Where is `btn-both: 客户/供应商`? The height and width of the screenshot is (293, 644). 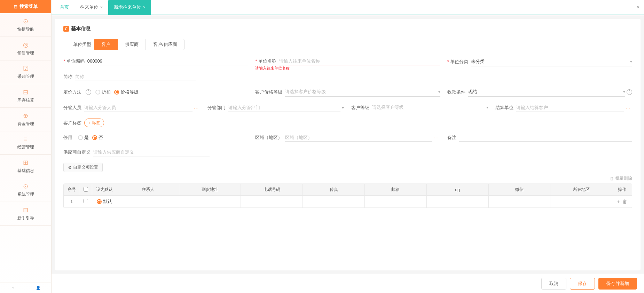 btn-both: 客户/供应商 is located at coordinates (165, 44).